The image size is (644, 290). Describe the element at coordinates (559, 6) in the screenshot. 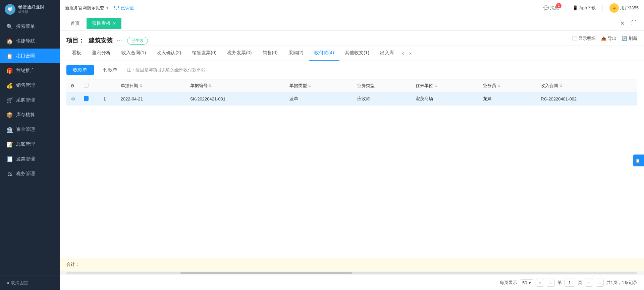

I see `messages-badge: 1` at that location.